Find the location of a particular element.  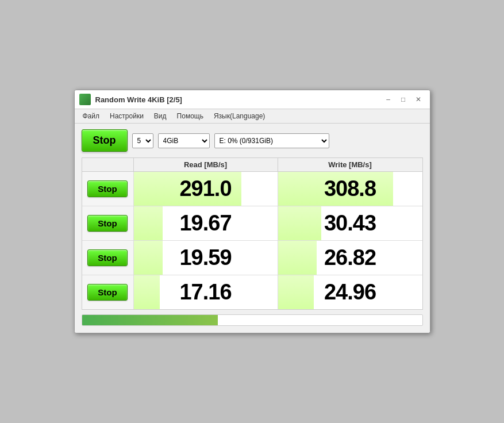

read-value-0: 291.0 is located at coordinates (205, 189).